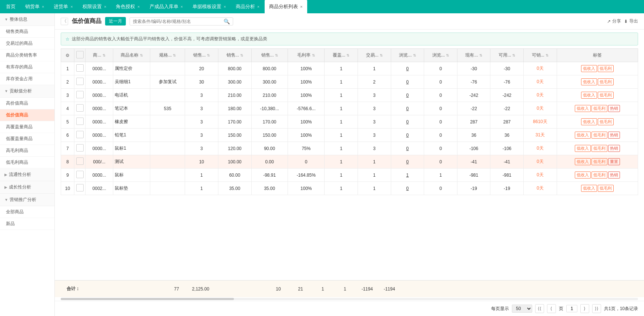  Describe the element at coordinates (415, 55) in the screenshot. I see `sort-icon: ⇅` at that location.